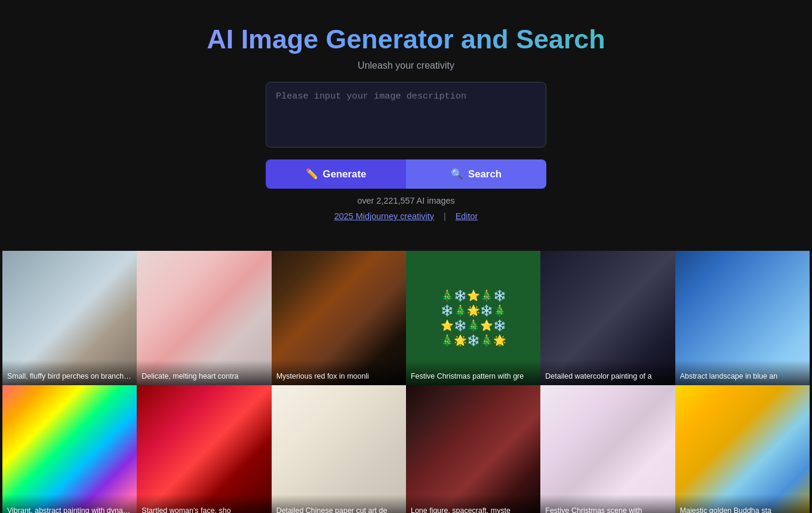 Image resolution: width=812 pixels, height=513 pixels. Describe the element at coordinates (476, 174) in the screenshot. I see `search-button: 🔍 Search` at that location.